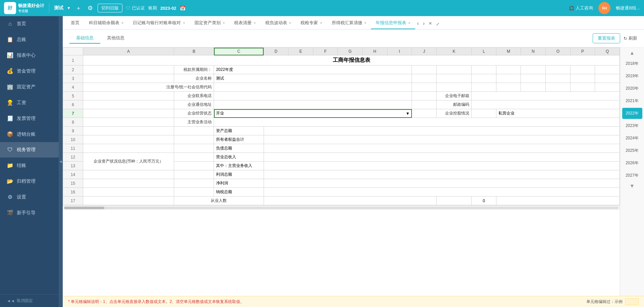 The image size is (644, 307). What do you see at coordinates (129, 183) in the screenshot?
I see `cell-15-A` at bounding box center [129, 183].